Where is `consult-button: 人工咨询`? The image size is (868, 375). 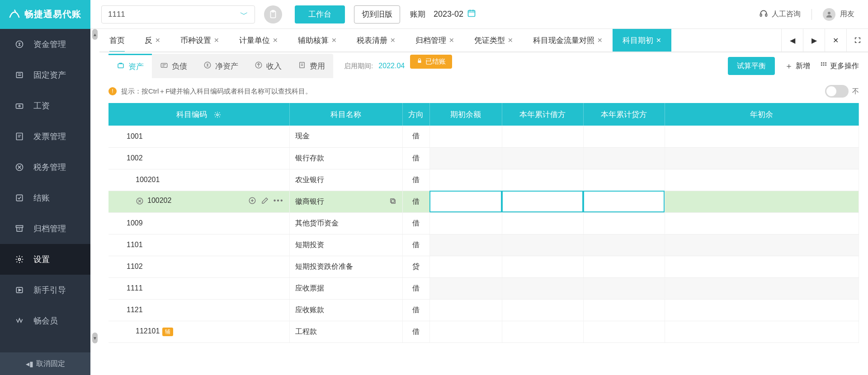 consult-button: 人工咨询 is located at coordinates (780, 14).